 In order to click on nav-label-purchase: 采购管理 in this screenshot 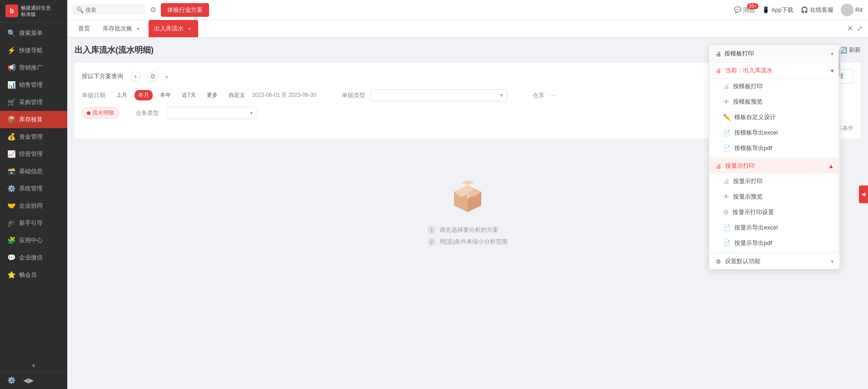, I will do `click(31, 102)`.